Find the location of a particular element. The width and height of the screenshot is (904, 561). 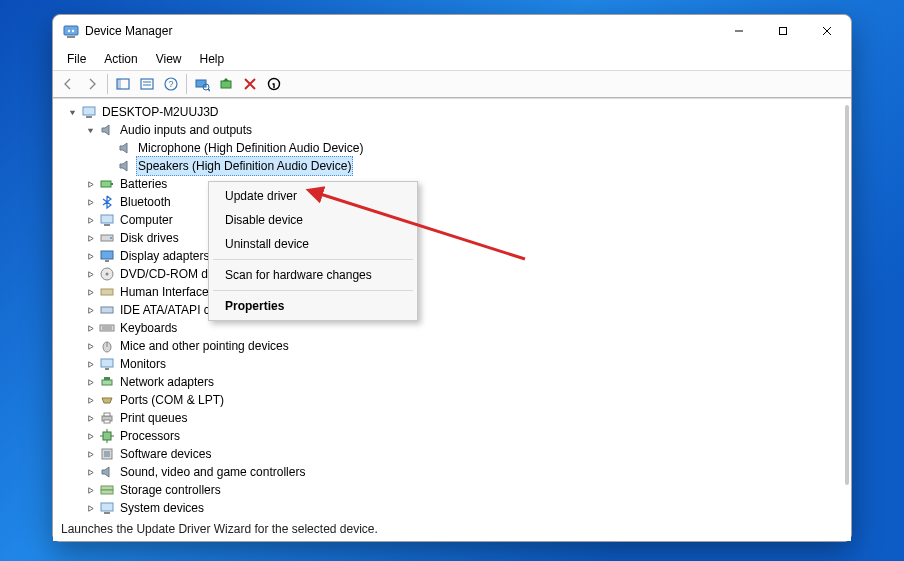

tree-mice: Mice and other pointing devices is located at coordinates (454, 346).